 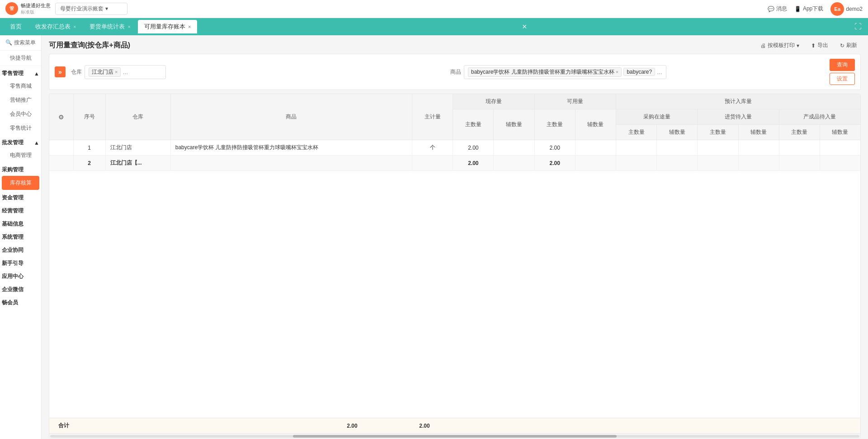 I want to click on col-purchase-main: 主数量, so click(x=637, y=132).